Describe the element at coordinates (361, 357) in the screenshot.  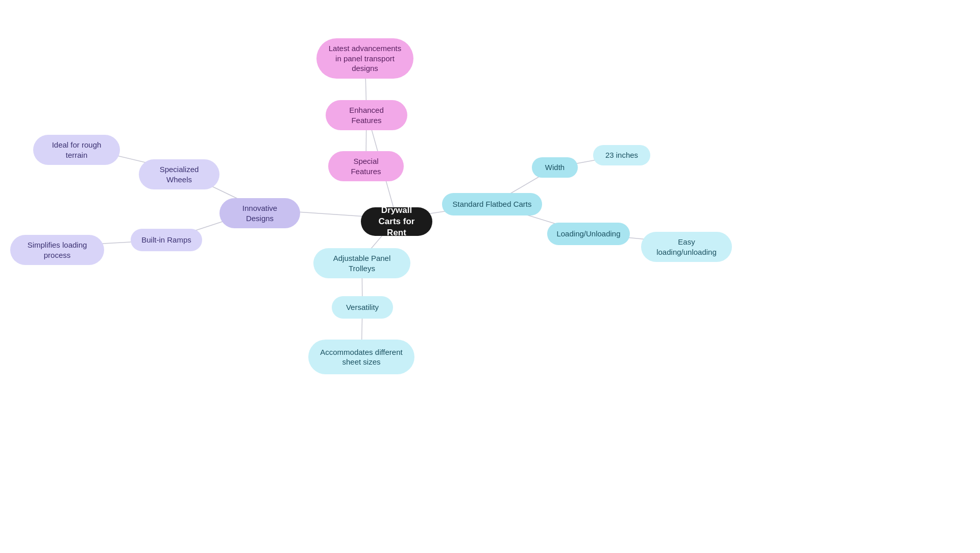
I see `node-accommodates: Accommodates different sheet sizes` at that location.